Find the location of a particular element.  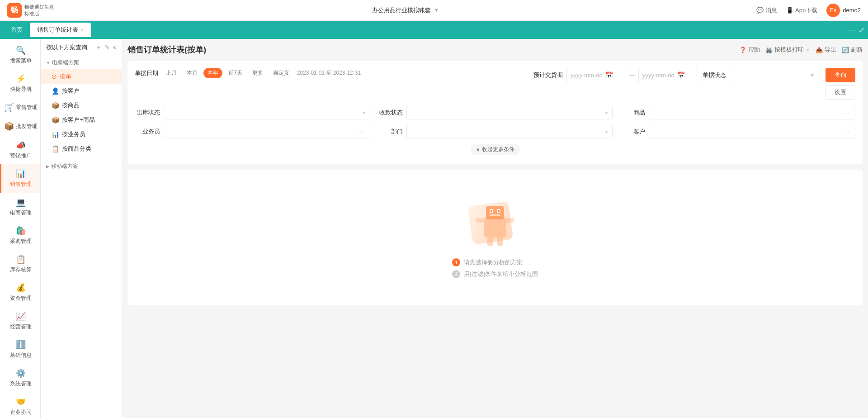

help-button: ❓ 帮助 is located at coordinates (750, 50).